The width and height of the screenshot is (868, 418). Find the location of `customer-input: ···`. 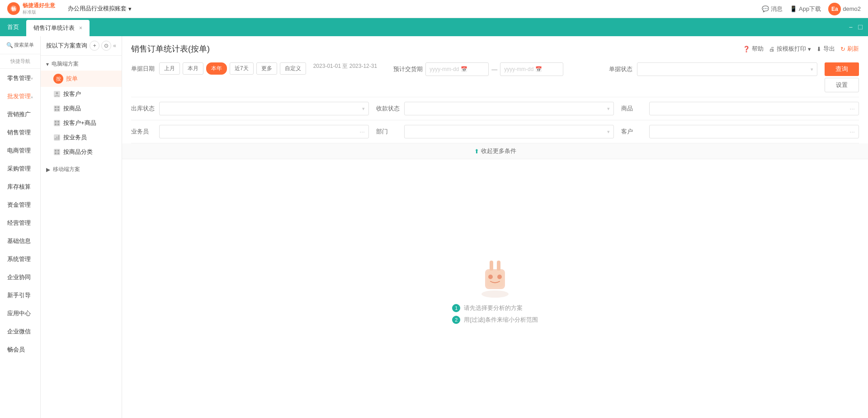

customer-input: ··· is located at coordinates (754, 132).